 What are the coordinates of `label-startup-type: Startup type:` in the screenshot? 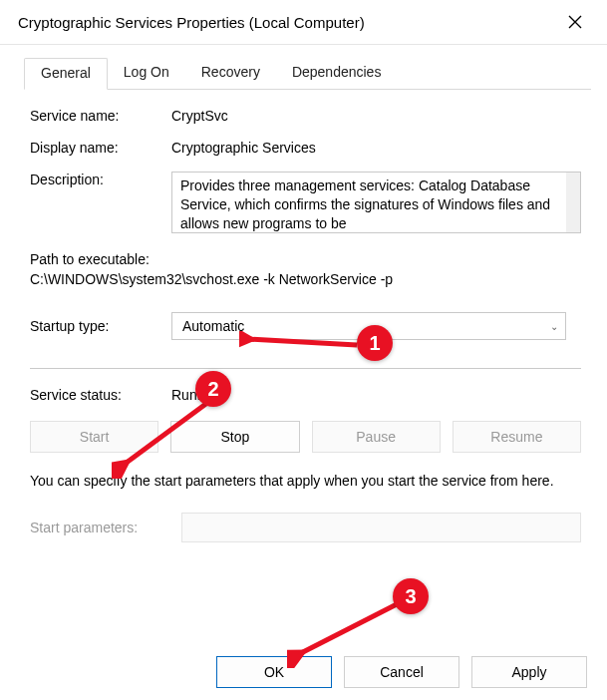 It's located at (101, 326).